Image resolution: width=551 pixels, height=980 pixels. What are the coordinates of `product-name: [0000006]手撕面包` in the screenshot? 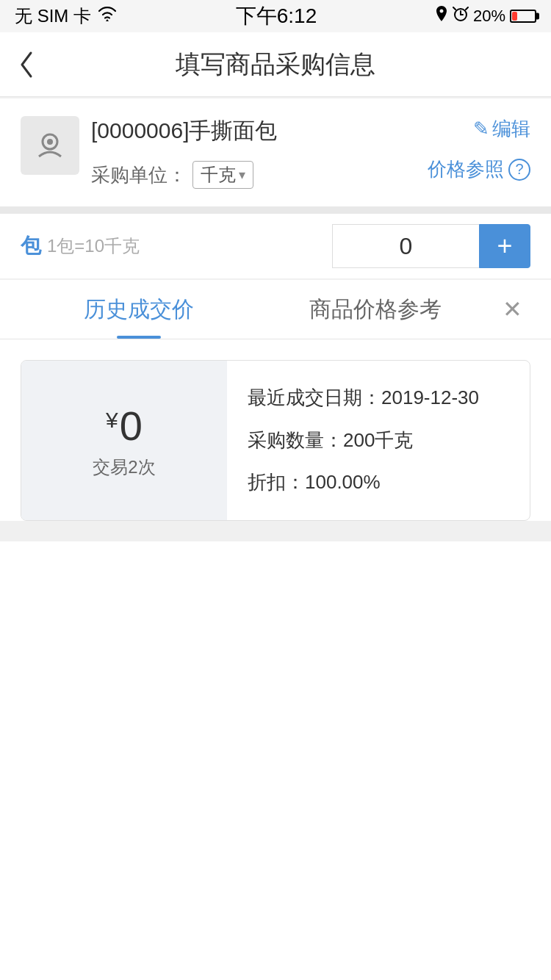 It's located at (184, 131).